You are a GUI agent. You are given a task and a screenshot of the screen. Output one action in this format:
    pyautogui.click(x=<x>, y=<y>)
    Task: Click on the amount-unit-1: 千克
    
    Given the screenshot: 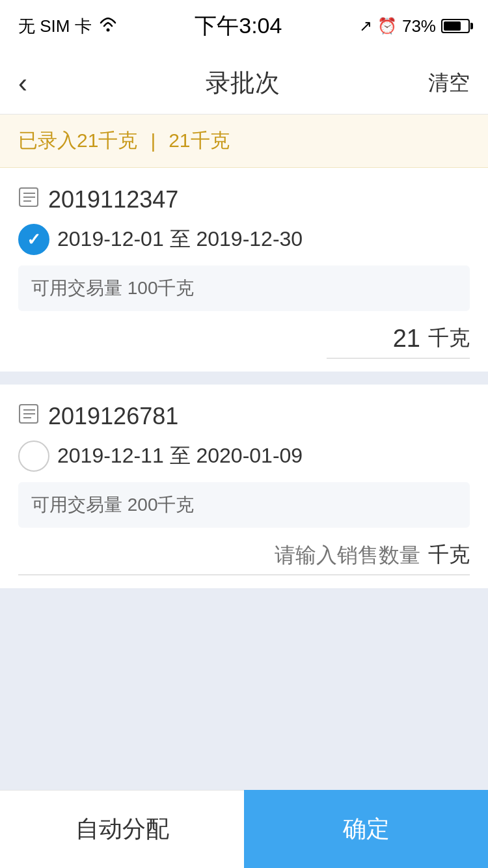 What is the action you would take?
    pyautogui.click(x=449, y=338)
    